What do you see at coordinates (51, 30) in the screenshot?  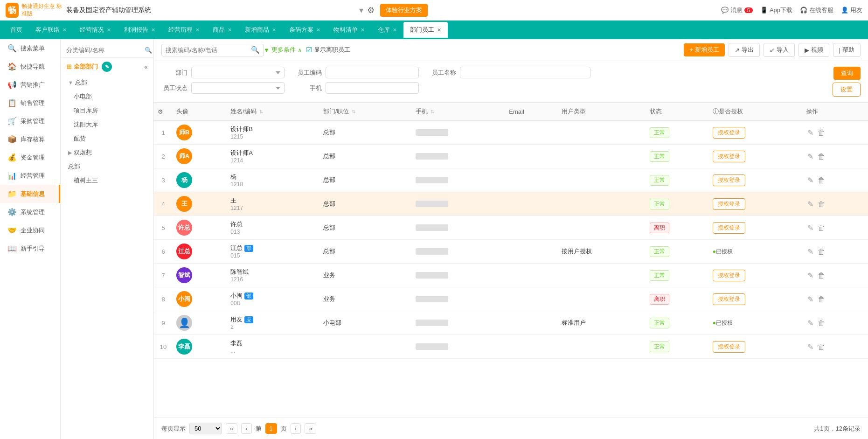 I see `tab-customer: 客户联络 ✕` at bounding box center [51, 30].